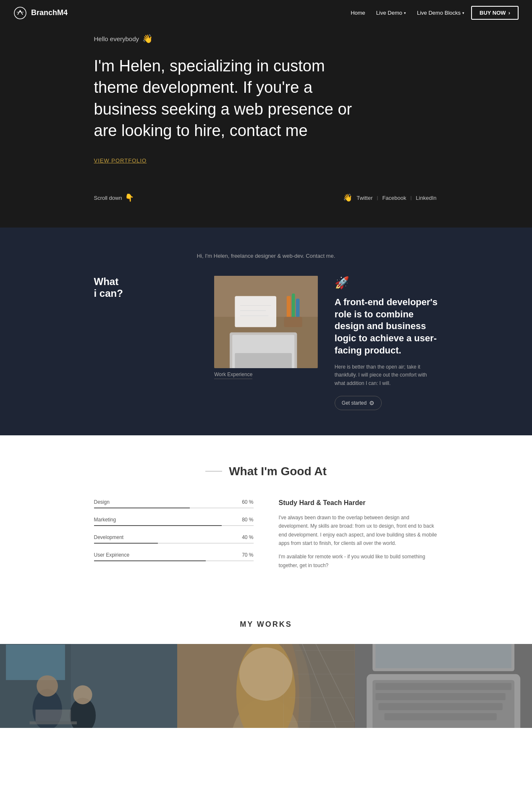  I want to click on desk-illustration, so click(266, 322).